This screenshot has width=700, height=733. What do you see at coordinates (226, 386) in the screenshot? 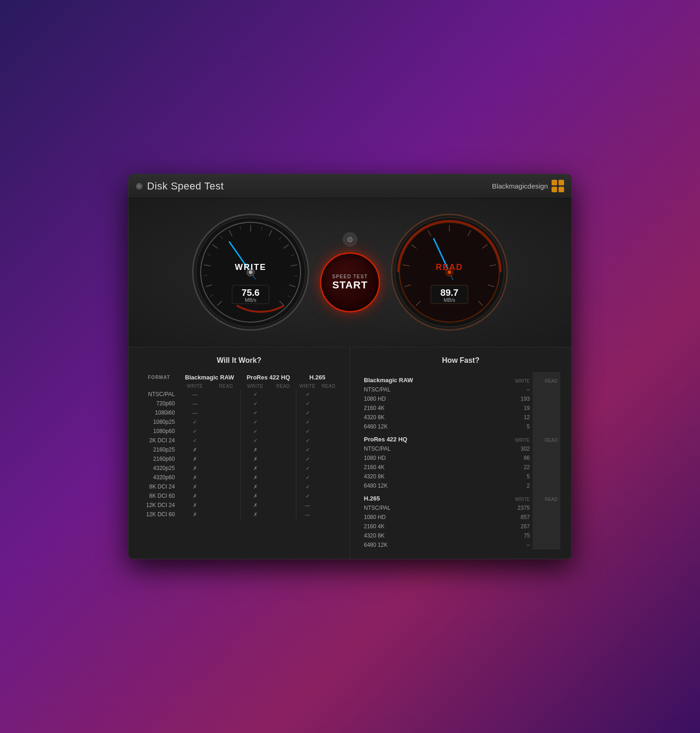
I see `braw-read-header: READ` at bounding box center [226, 386].